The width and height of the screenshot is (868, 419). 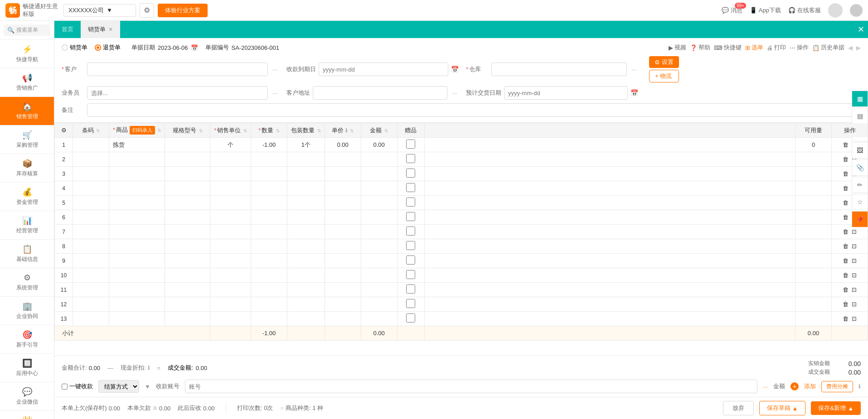 I want to click on sidebar-item-quick-nav: ⚡ 快捷导航, so click(x=27, y=54).